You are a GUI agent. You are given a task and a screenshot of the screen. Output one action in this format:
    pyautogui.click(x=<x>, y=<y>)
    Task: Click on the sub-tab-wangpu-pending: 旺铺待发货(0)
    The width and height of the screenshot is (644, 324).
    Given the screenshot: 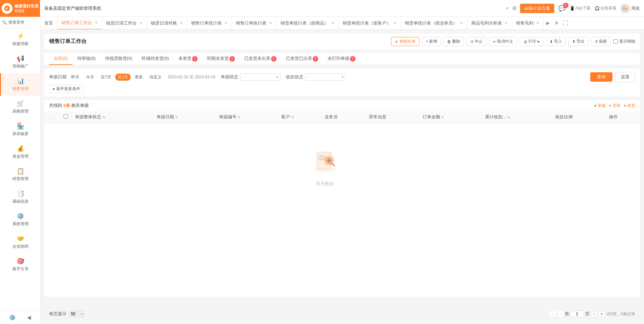 What is the action you would take?
    pyautogui.click(x=155, y=59)
    